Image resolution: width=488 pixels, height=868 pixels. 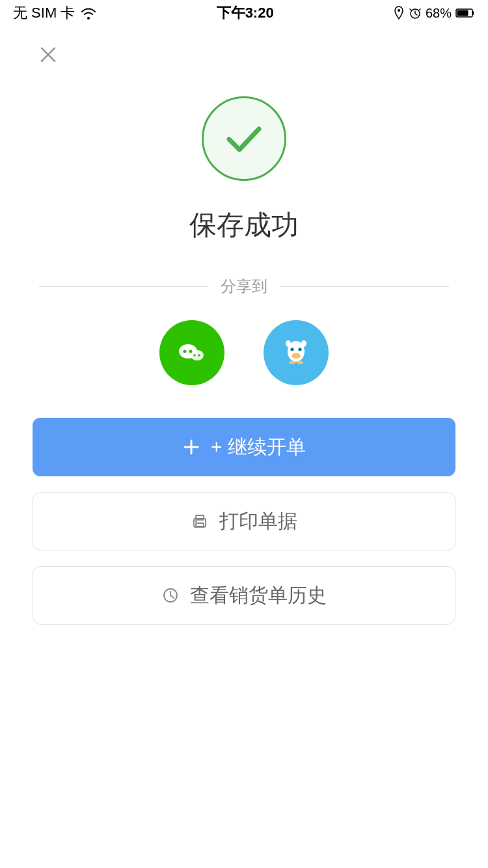 I want to click on history-label: 查看销货单历史, so click(x=258, y=596).